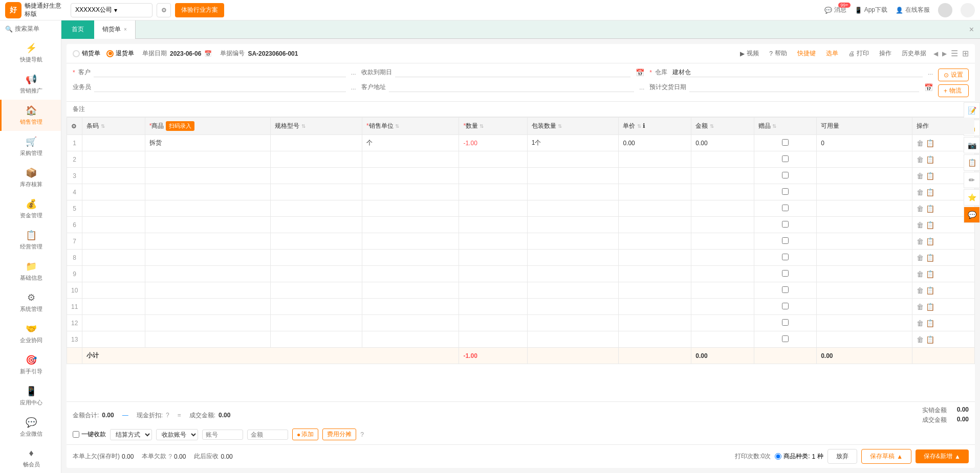 The height and width of the screenshot is (473, 980). Describe the element at coordinates (859, 53) in the screenshot. I see `print-btn: 🖨 打印` at that location.